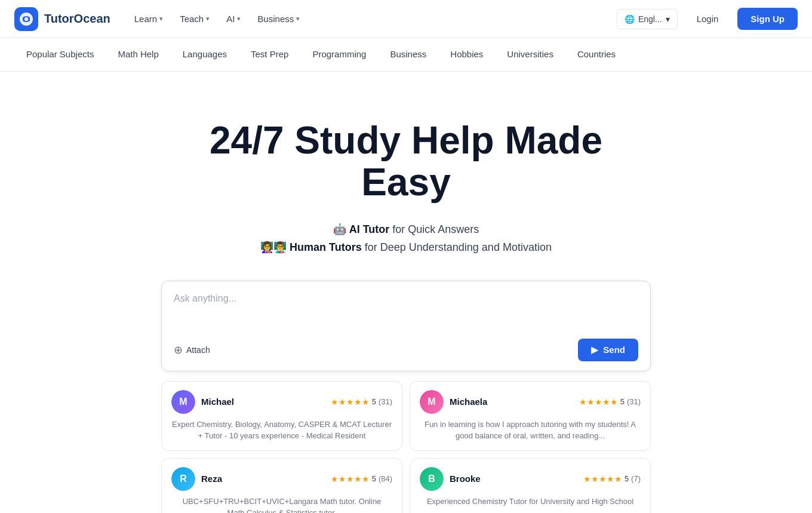  What do you see at coordinates (192, 350) in the screenshot?
I see `attach-button: ⊕ Attach` at bounding box center [192, 350].